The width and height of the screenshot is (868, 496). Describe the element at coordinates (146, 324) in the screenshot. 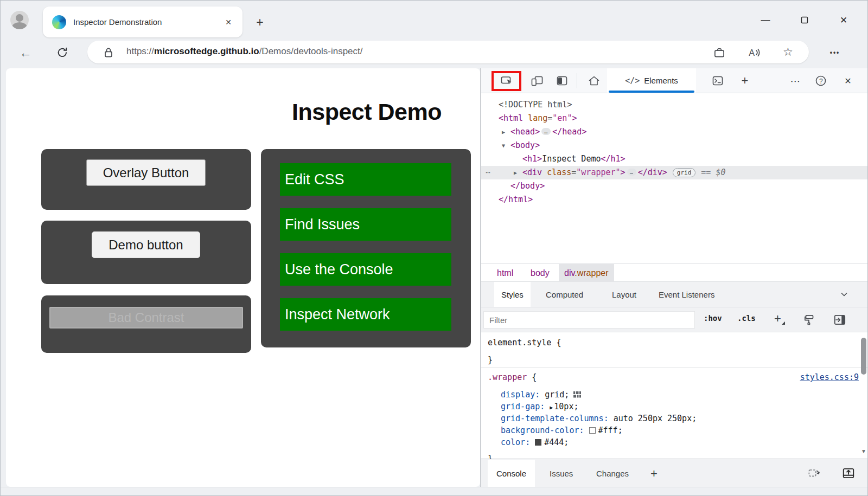

I see `bad-contrast-box: Bad Contrast` at that location.